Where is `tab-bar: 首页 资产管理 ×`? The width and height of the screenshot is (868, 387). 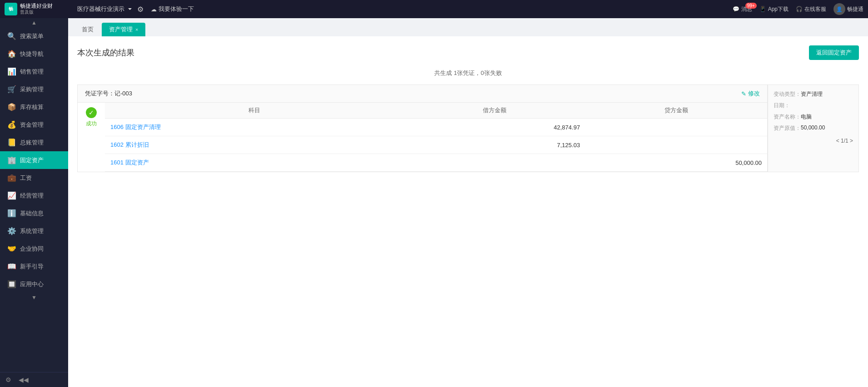 tab-bar: 首页 资产管理 × is located at coordinates (468, 27).